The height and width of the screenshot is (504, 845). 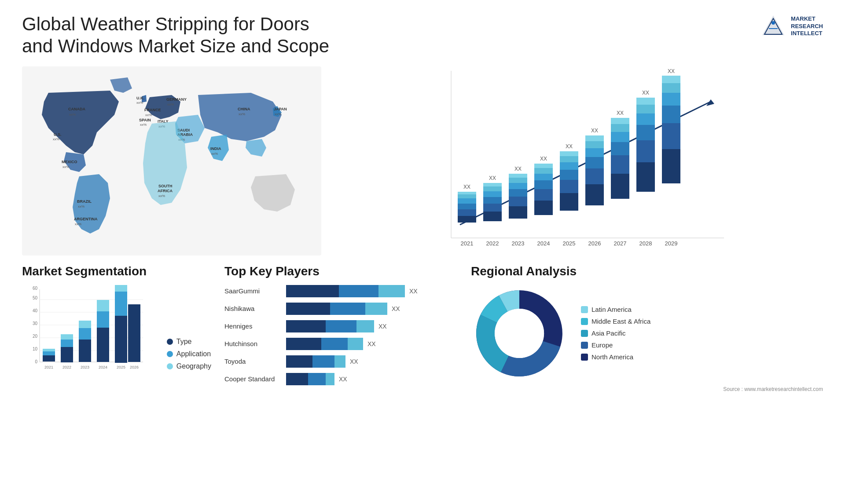 I want to click on svg-text: 2023, so click(x=518, y=244).